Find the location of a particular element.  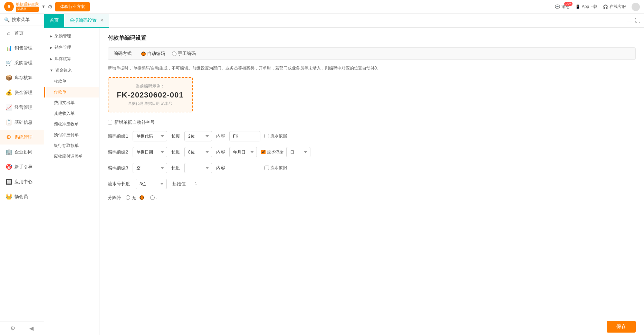

sidebar-item-operations: 📈 经营管理 is located at coordinates (22, 107).